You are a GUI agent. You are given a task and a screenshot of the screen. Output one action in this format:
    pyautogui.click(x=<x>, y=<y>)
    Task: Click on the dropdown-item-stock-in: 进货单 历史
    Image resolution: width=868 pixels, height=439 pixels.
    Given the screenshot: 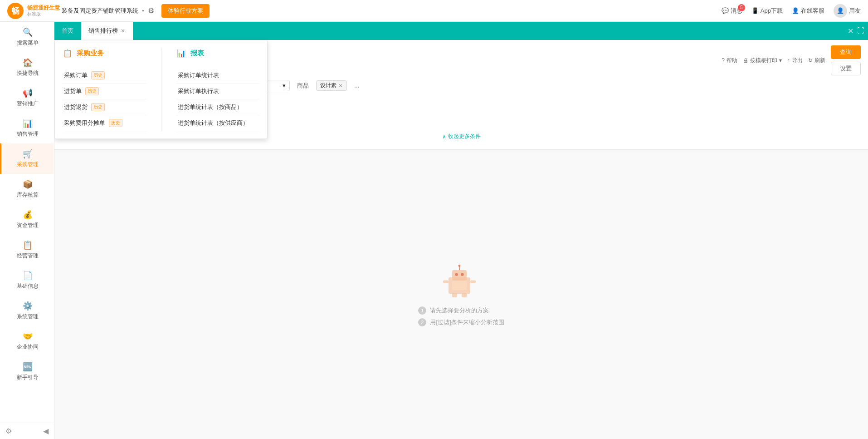 What is the action you would take?
    pyautogui.click(x=104, y=92)
    